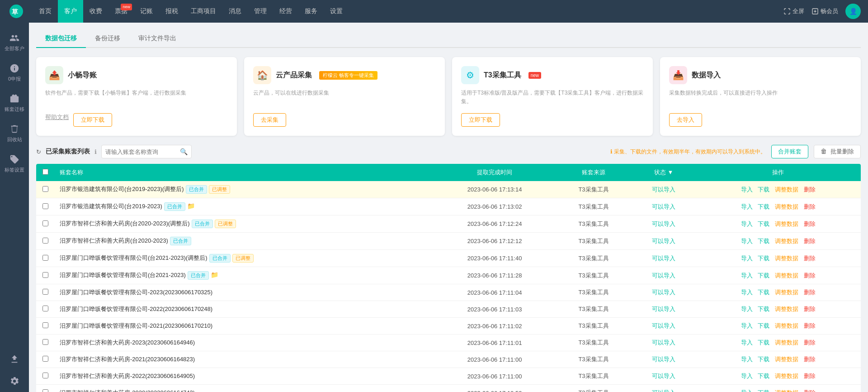  What do you see at coordinates (121, 11) in the screenshot?
I see `nav-invoice: 票据 new` at bounding box center [121, 11].